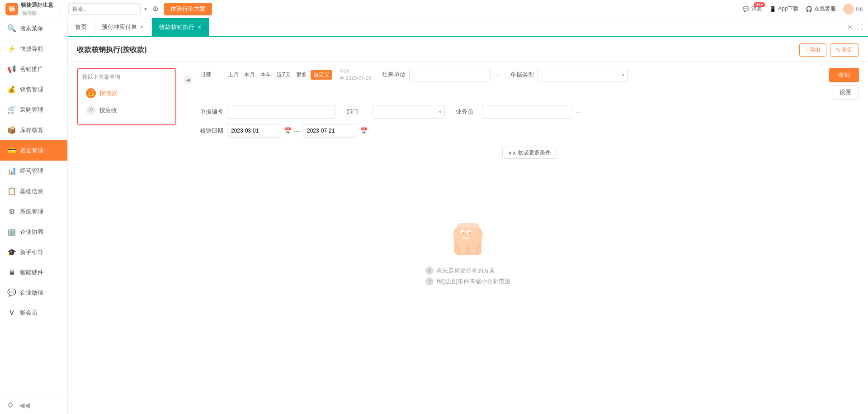 This screenshot has width=868, height=414. Describe the element at coordinates (33, 130) in the screenshot. I see `sidebar-item-inventory: 📦 库存核算` at that location.